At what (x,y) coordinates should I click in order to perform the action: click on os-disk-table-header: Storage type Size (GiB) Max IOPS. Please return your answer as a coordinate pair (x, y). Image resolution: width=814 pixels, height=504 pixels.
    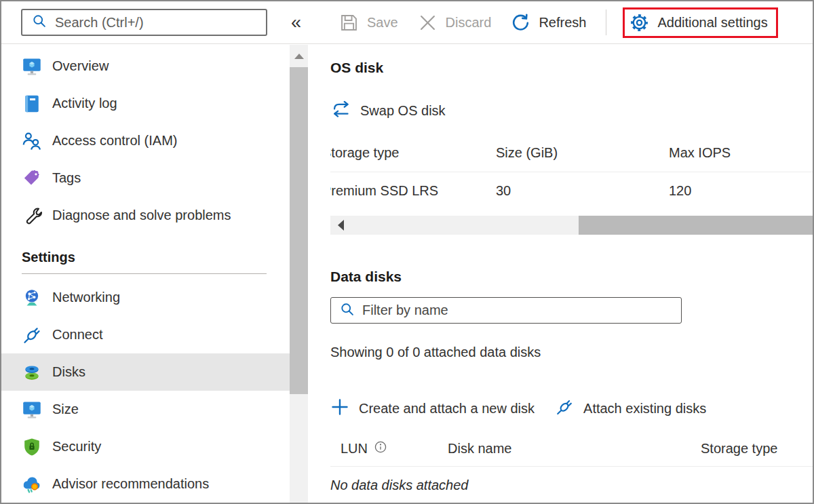
    Looking at the image, I should click on (571, 153).